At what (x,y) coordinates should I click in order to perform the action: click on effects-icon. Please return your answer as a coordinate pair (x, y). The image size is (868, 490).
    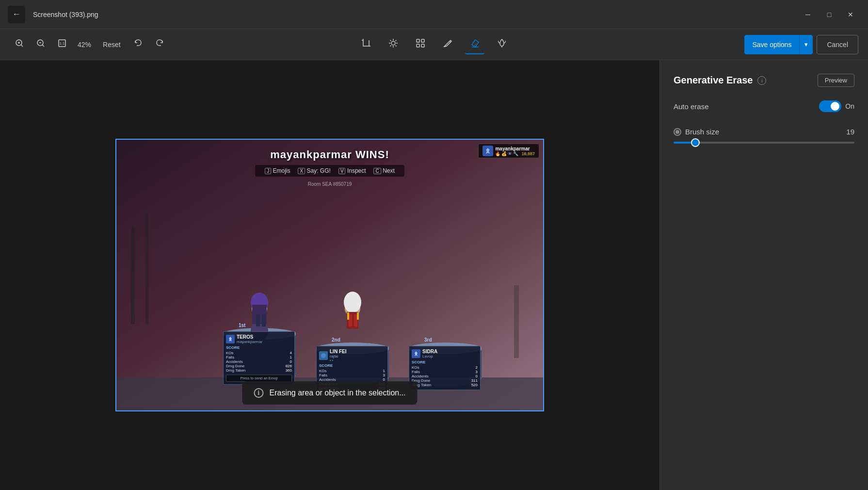
    Looking at the image, I should click on (502, 45).